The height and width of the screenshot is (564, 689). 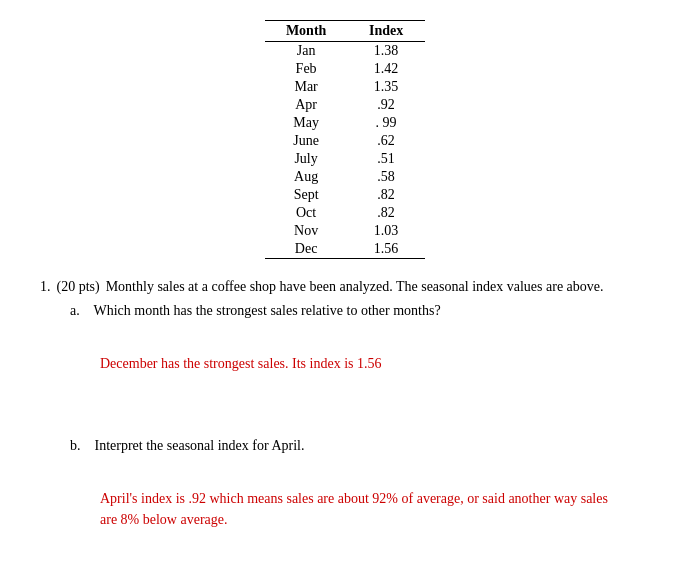 I want to click on question-text: Monthly sales at a coffee shop have been…, so click(x=355, y=287).